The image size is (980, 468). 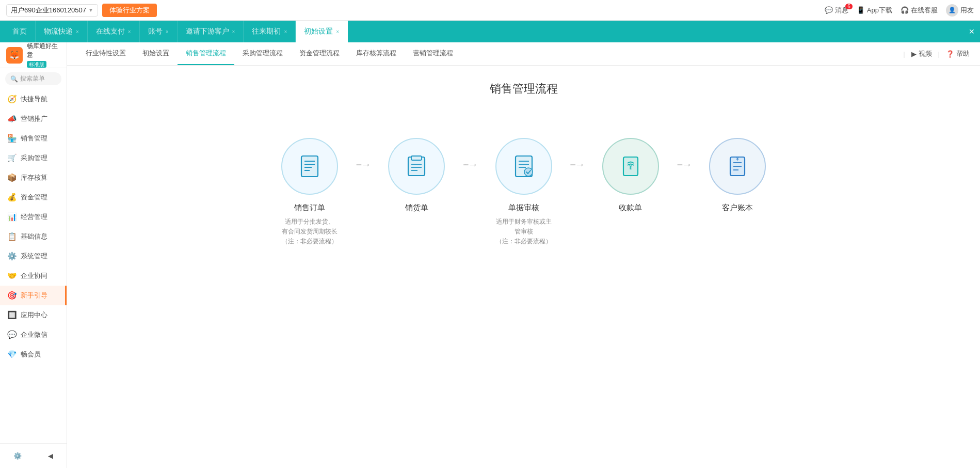 I want to click on logo-badge: 标准版, so click(x=37, y=64).